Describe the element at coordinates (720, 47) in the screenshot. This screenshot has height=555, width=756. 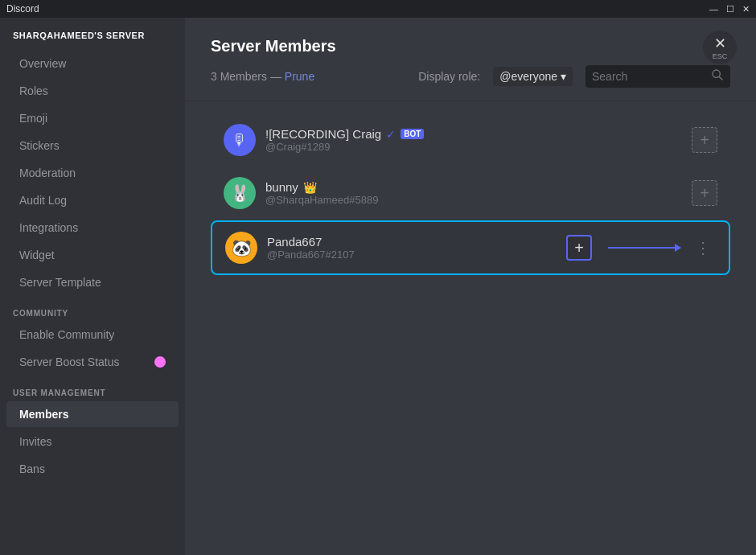
I see `esc-button: ✕ ESC` at that location.